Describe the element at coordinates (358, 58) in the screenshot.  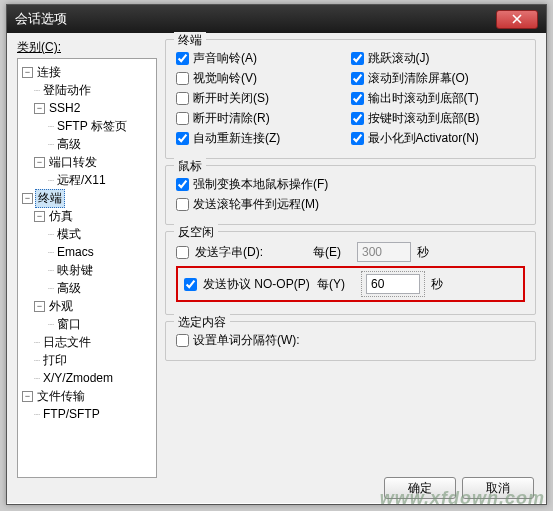
I see `chk-jump-scroll` at that location.